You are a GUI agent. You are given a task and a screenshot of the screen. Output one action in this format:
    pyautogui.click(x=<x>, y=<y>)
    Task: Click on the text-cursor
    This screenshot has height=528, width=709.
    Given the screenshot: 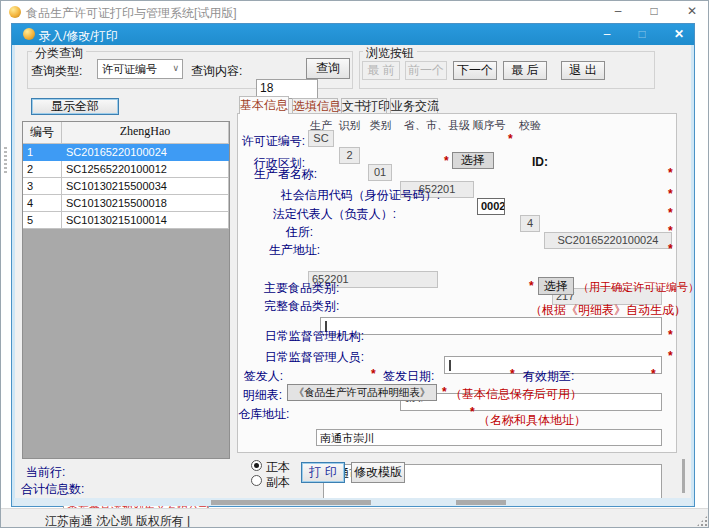 What is the action you would take?
    pyautogui.click(x=450, y=366)
    